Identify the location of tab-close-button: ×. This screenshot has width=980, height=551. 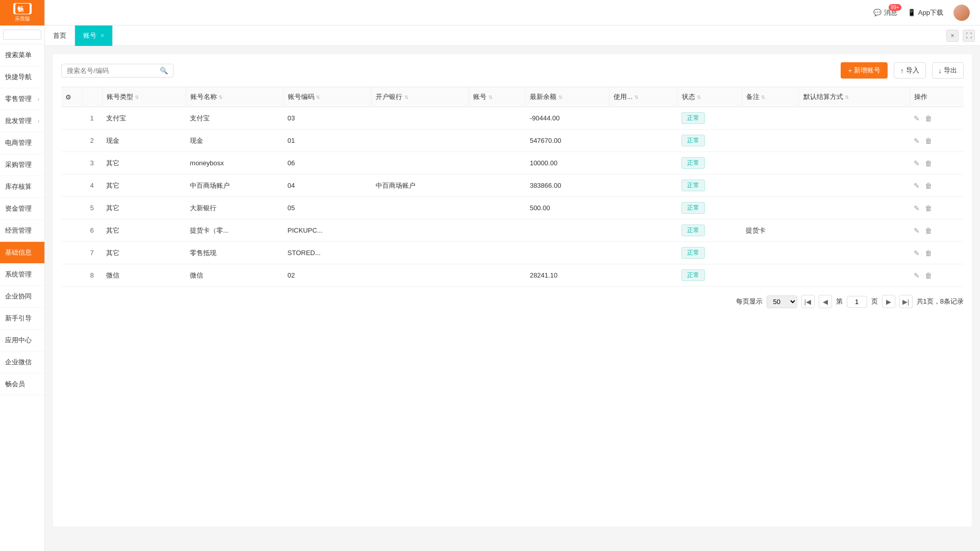
(952, 36).